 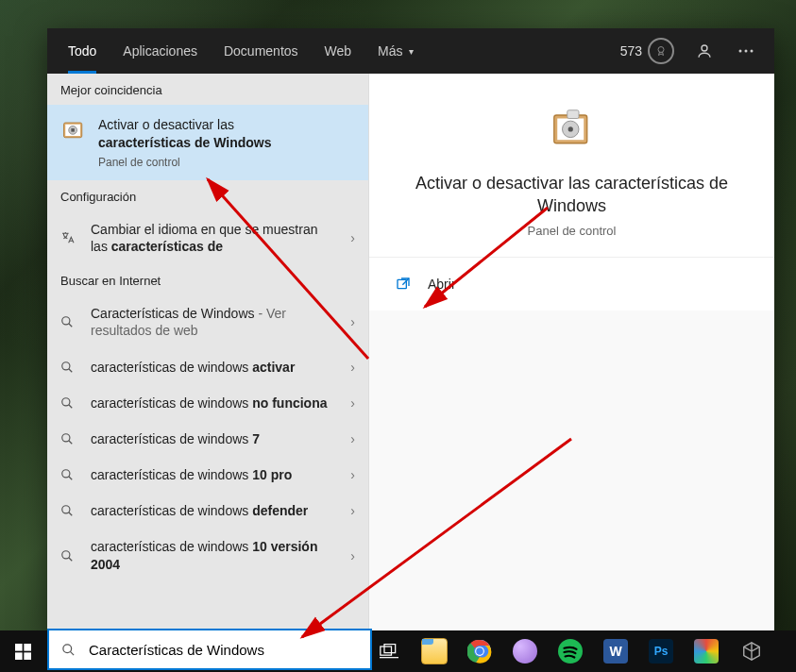 What do you see at coordinates (208, 89) in the screenshot?
I see `best-match-header: Mejor coincidencia` at bounding box center [208, 89].